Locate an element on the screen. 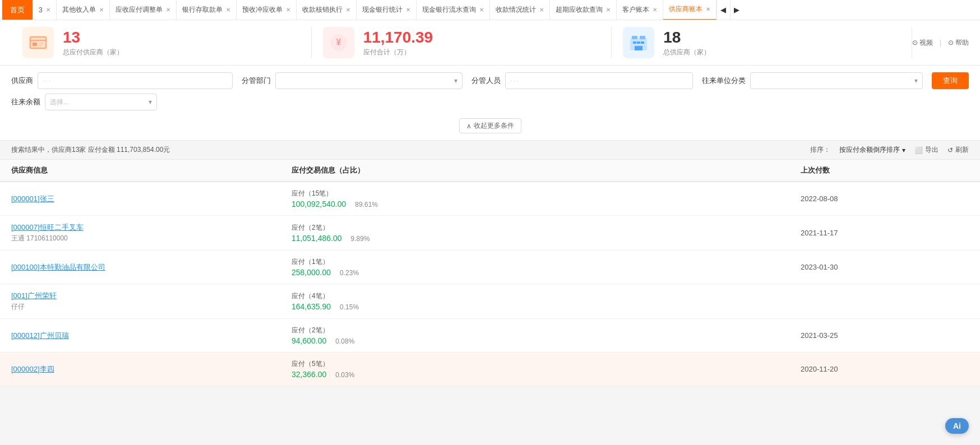 The width and height of the screenshot is (980, 445). nav-tab-cash-bank-flow: 现金银行流水查询 ✕ is located at coordinates (453, 10).